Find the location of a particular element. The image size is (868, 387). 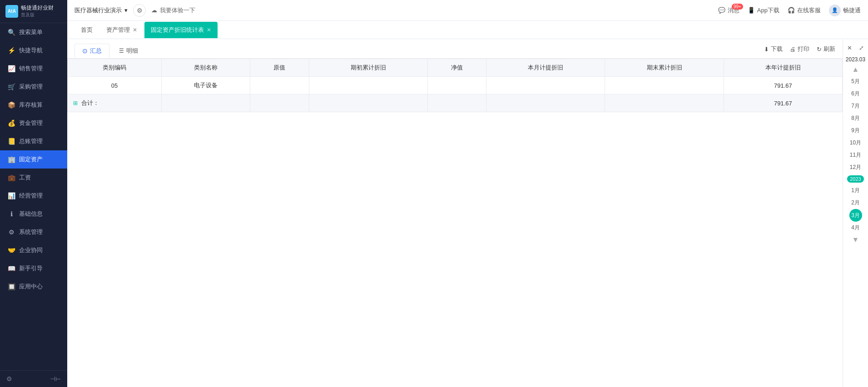

summary-tab-label: 汇总 is located at coordinates (96, 51).